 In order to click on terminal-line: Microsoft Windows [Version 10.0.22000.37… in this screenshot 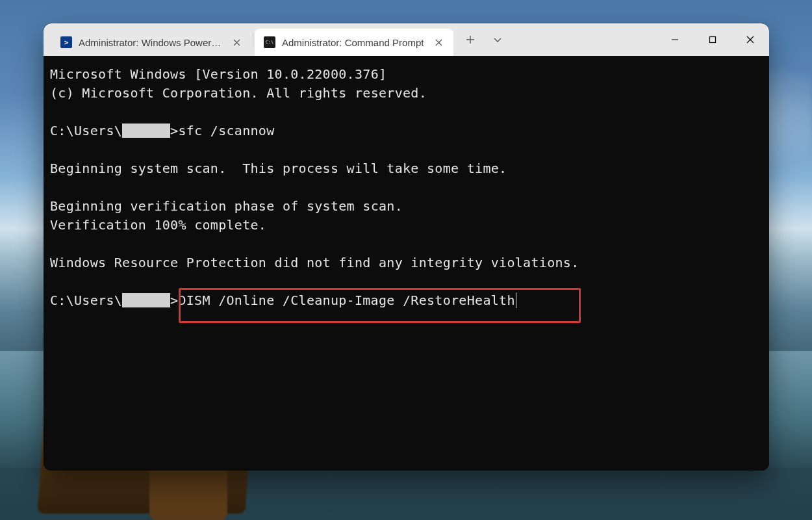, I will do `click(407, 74)`.